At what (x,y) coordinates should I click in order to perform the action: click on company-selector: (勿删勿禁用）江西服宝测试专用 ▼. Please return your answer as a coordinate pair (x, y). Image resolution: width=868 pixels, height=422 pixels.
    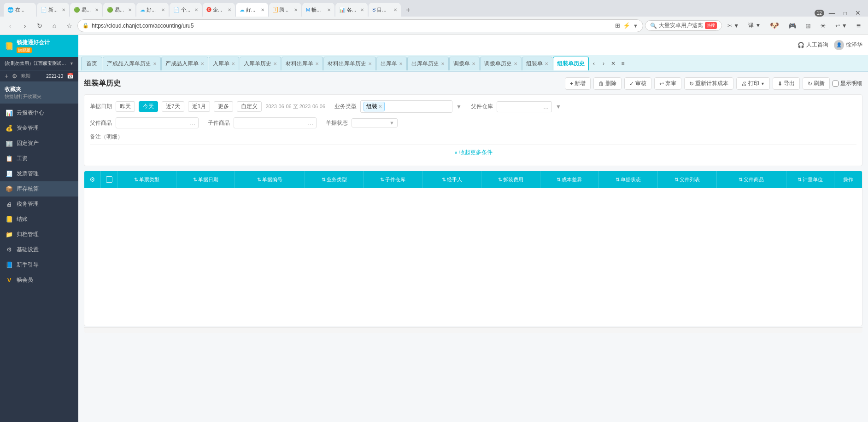
    Looking at the image, I should click on (39, 64).